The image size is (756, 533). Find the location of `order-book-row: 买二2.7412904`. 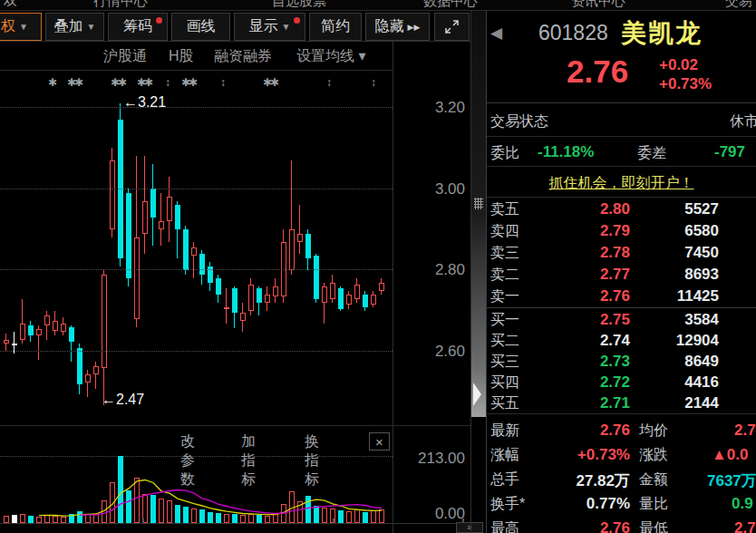

order-book-row: 买二2.7412904 is located at coordinates (622, 341).